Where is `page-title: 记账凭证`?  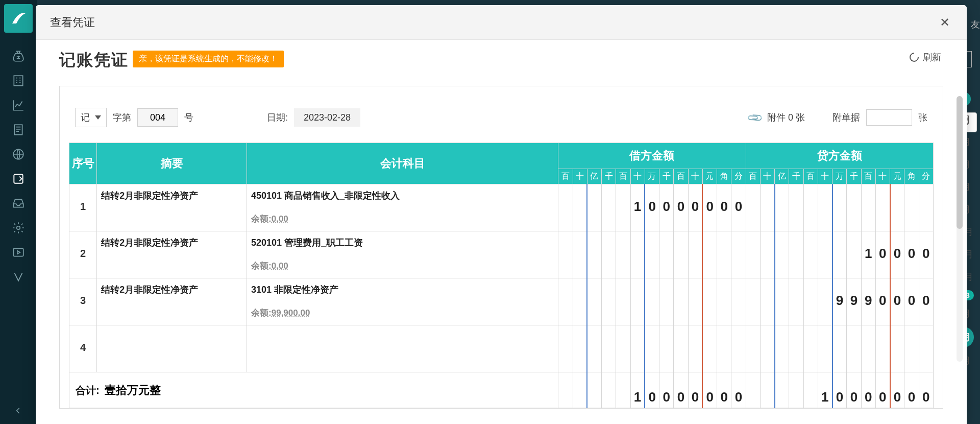 page-title: 记账凭证 is located at coordinates (94, 60).